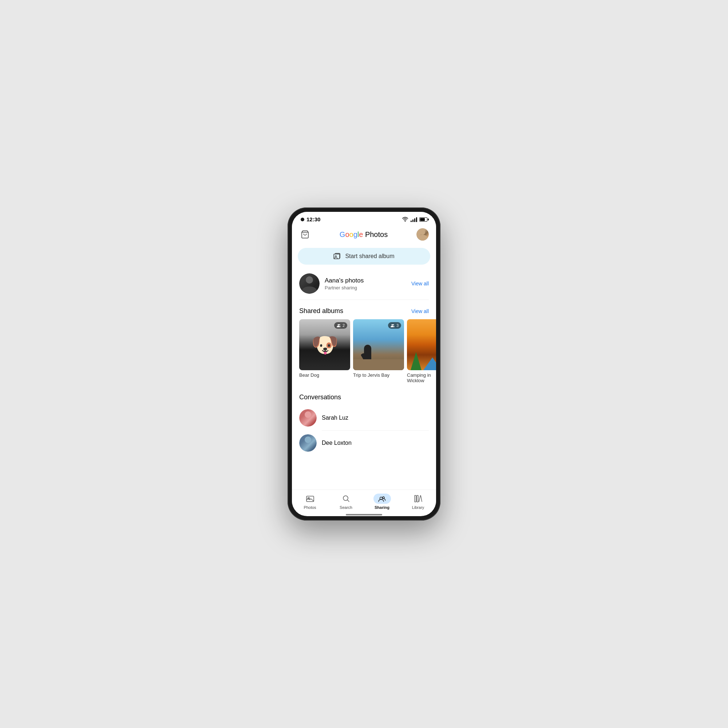 Image resolution: width=728 pixels, height=728 pixels. What do you see at coordinates (418, 507) in the screenshot?
I see `nav-library-label: Library` at bounding box center [418, 507].